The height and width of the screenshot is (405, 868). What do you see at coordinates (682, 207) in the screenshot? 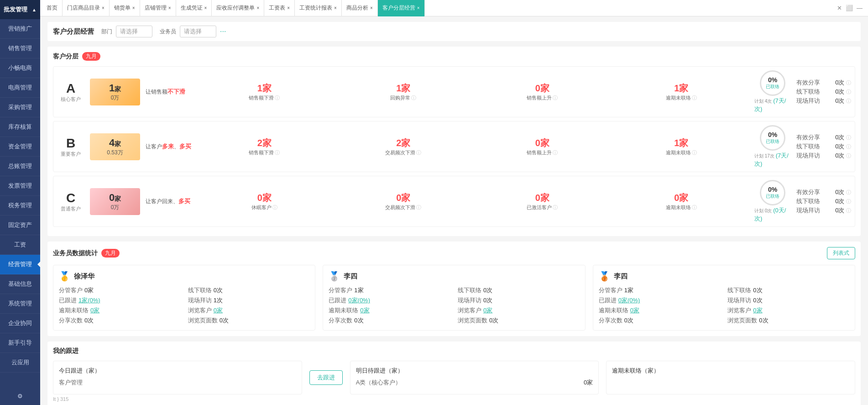
I see `metric-label: 逾期未联络 ⓘ` at bounding box center [682, 207].